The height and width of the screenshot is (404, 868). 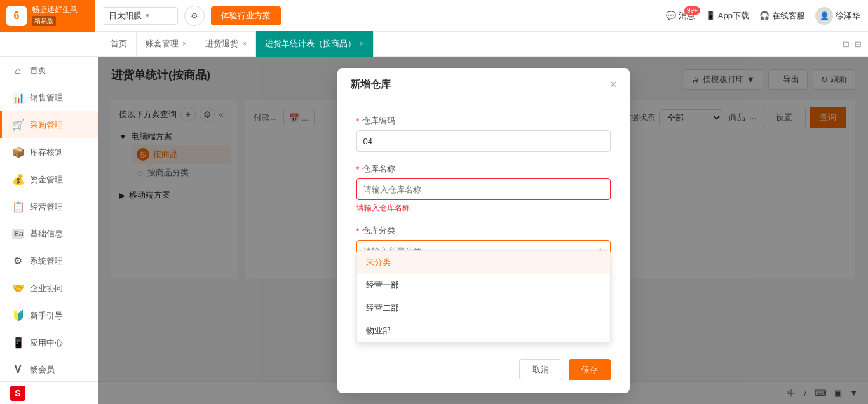 I want to click on header-right: 💬 消息 99+ 📱 App下载 🎧 在线客服 👤 徐泽华, so click(x=763, y=16).